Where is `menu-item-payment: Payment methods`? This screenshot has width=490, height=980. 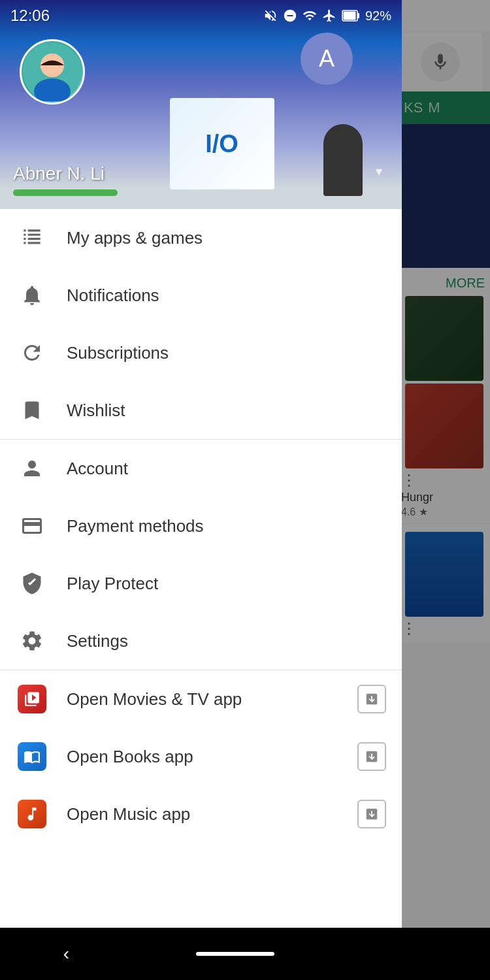 menu-item-payment: Payment methods is located at coordinates (201, 526).